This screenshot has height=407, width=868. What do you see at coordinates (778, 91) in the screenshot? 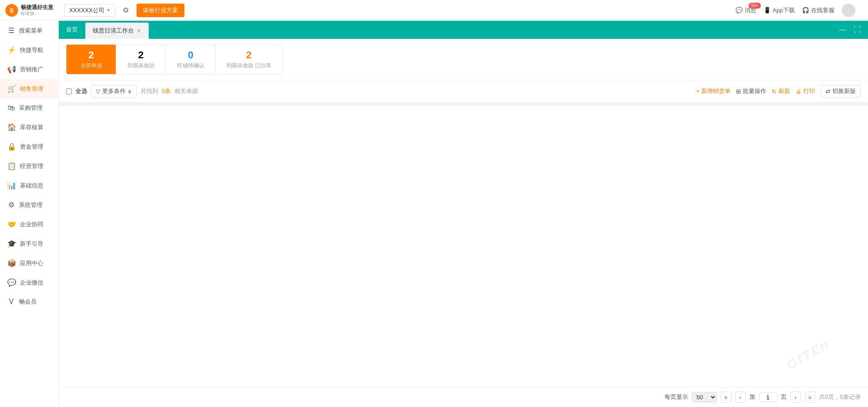
I see `toolbar-right: + 新增销货单 ⊞ 批量操作 ↻ 刷新 🖨 打印 ⇄` at bounding box center [778, 91].